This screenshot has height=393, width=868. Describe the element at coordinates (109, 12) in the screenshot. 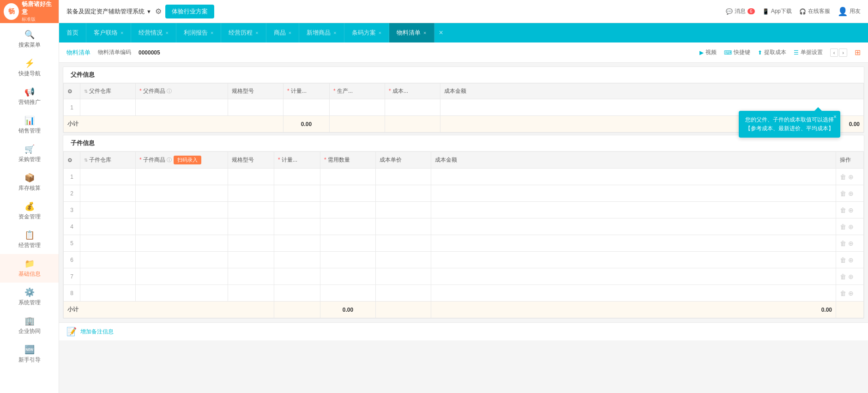

I see `system-selector: 装备及固定资产辅助管理系统 ▼` at that location.